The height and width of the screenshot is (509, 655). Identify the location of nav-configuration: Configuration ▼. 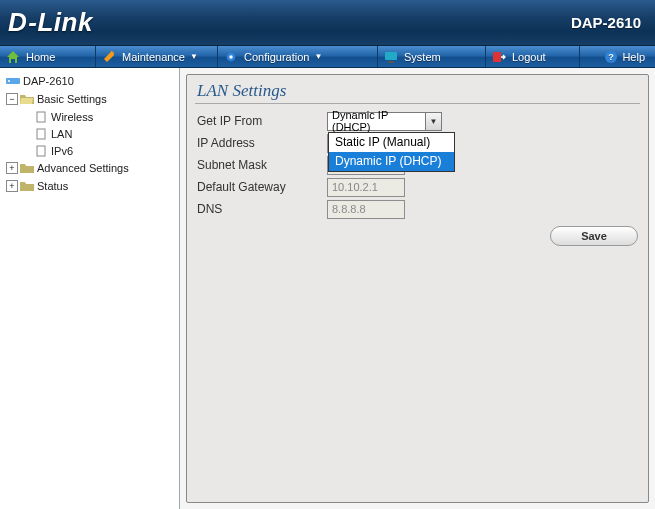
(298, 56).